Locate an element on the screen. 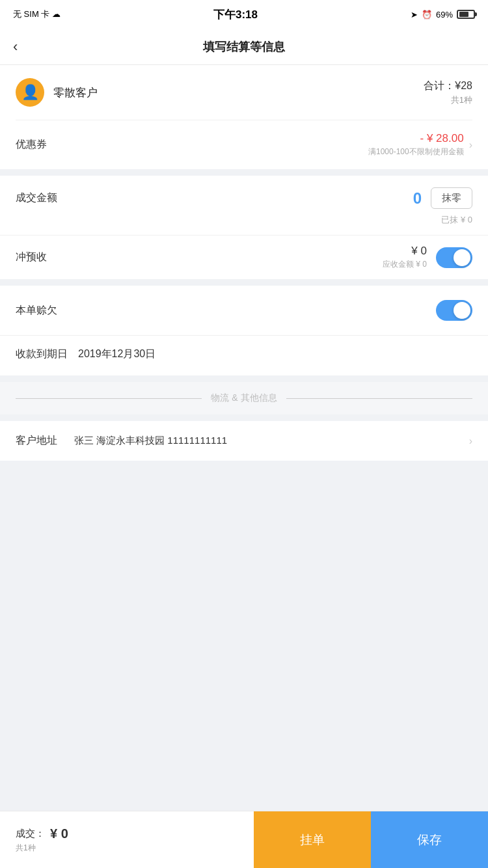 This screenshot has width=488, height=868. nav-bar: ‹ 填写结算等信息 is located at coordinates (244, 47).